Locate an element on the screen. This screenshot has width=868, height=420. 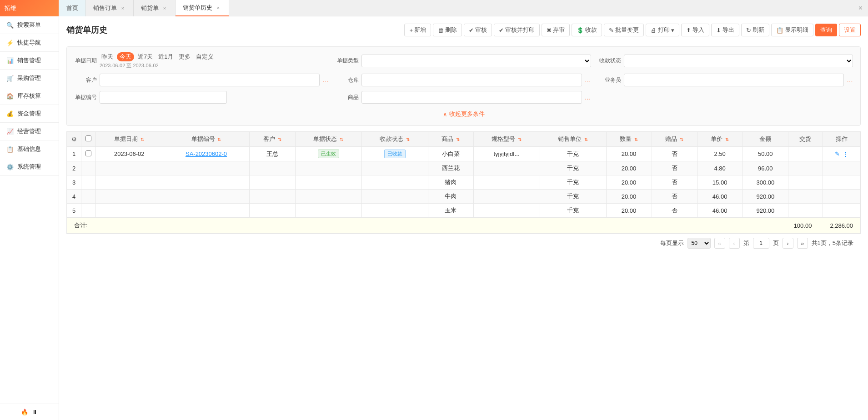
product-dots: … is located at coordinates (588, 97).